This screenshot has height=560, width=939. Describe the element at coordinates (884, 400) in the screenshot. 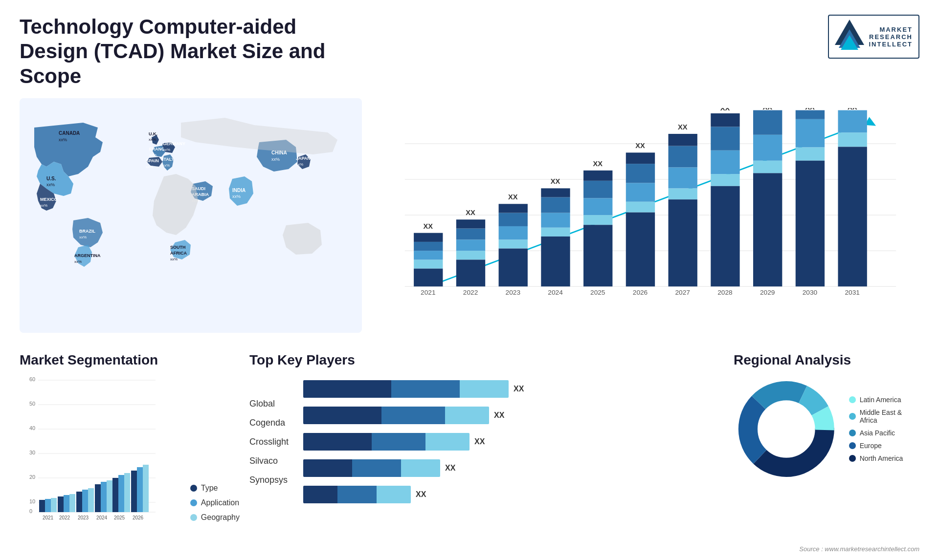

I see `legend-latin-america: Latin America` at that location.